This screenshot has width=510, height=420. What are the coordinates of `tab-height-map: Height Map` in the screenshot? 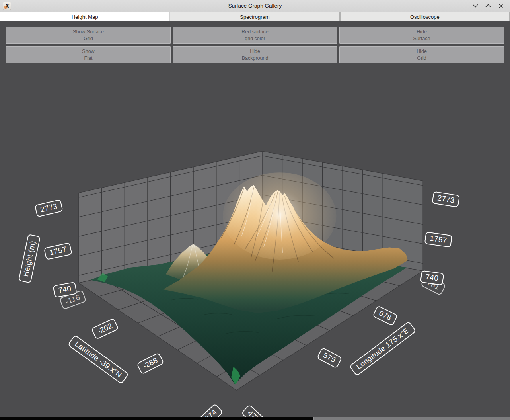 It's located at (85, 17).